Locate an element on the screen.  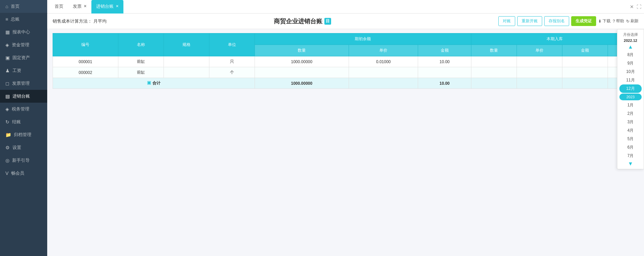
sub-init-qty: 数量 is located at coordinates (301, 51).